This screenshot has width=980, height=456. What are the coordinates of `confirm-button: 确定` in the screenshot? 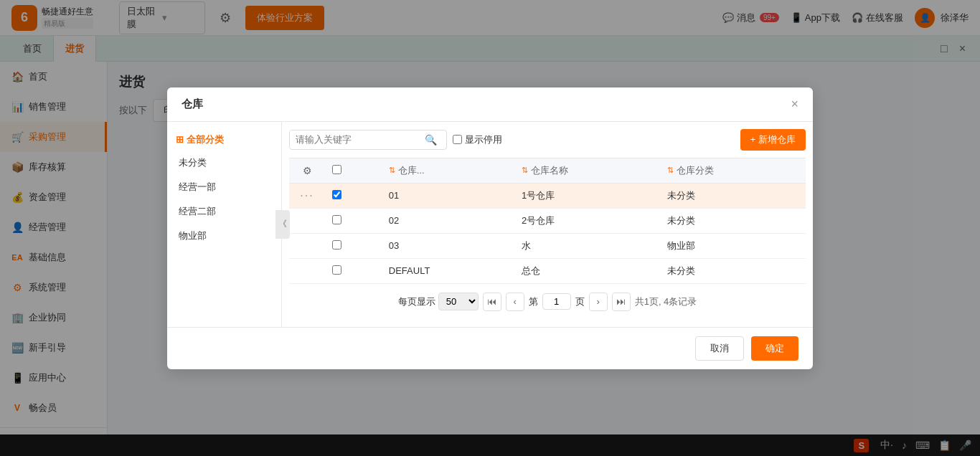 It's located at (775, 348).